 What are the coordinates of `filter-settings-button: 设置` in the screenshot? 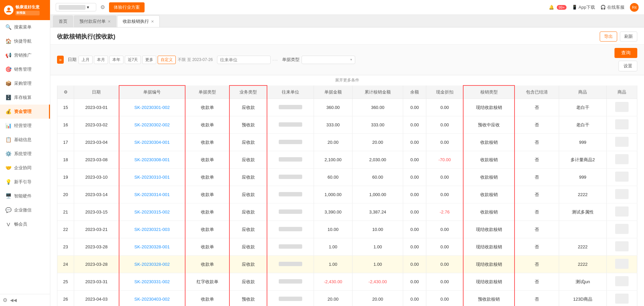 It's located at (628, 66).